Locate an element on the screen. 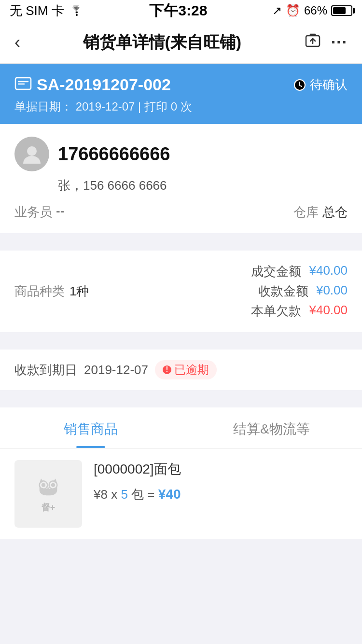 The image size is (362, 644). stat-row-debt: 本单欠款 ¥40.00 is located at coordinates (299, 311).